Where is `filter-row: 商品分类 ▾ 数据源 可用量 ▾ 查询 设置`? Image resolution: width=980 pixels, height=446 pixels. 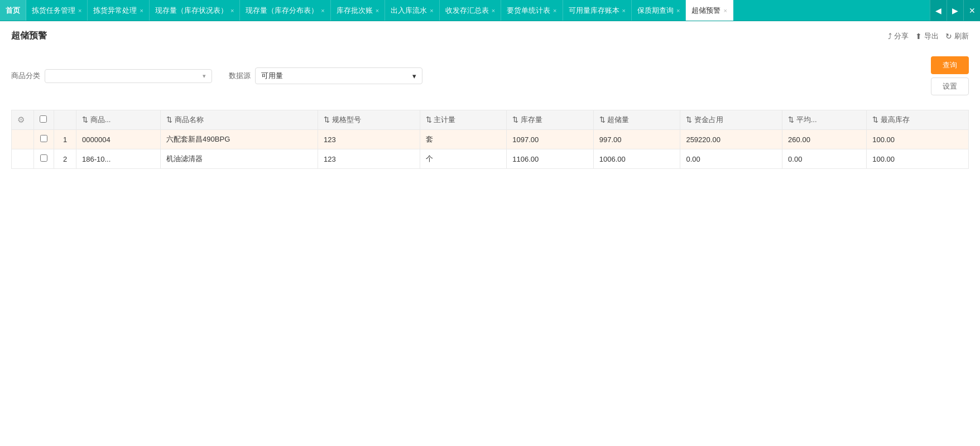 filter-row: 商品分类 ▾ 数据源 可用量 ▾ 查询 设置 is located at coordinates (490, 76).